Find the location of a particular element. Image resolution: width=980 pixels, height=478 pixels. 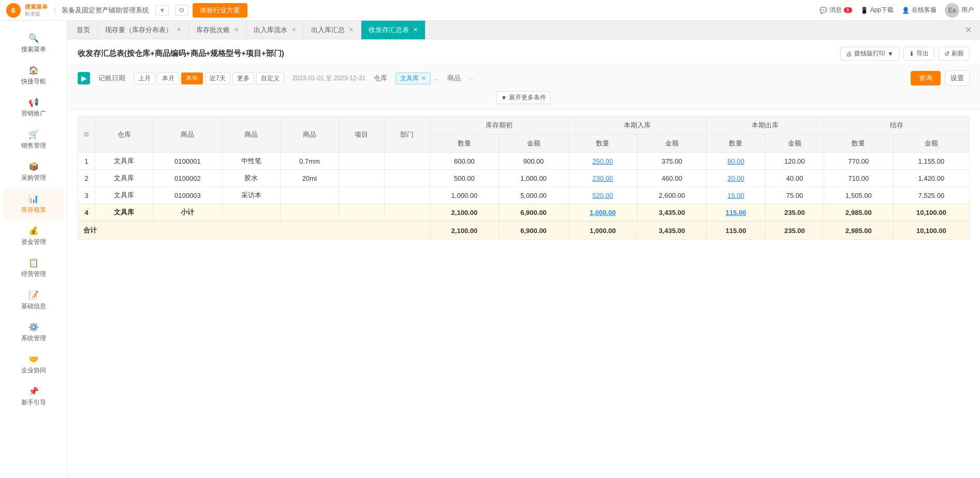

row3-open-qty: 1,000.00 is located at coordinates (464, 196).